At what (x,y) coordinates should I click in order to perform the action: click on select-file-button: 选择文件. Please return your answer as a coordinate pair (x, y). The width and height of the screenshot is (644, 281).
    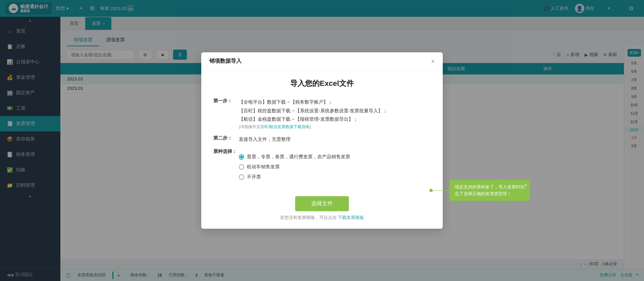
    Looking at the image, I should click on (322, 204).